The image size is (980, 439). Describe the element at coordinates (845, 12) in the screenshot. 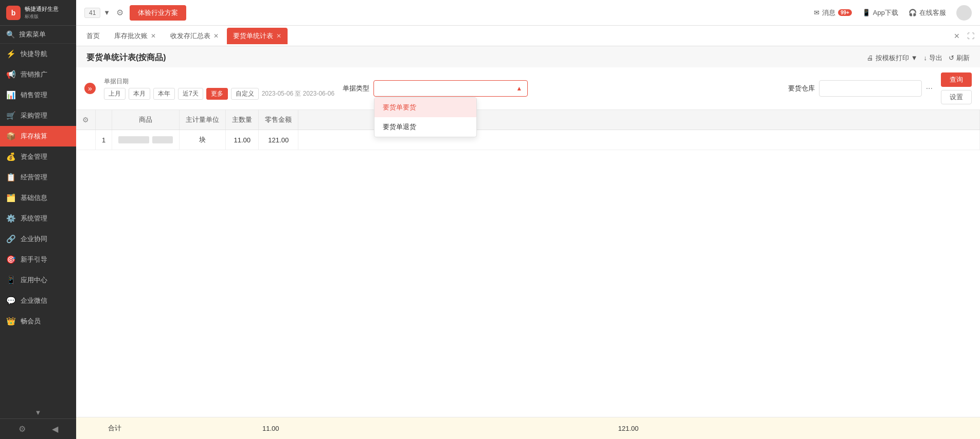

I see `message-badge: 99+` at that location.